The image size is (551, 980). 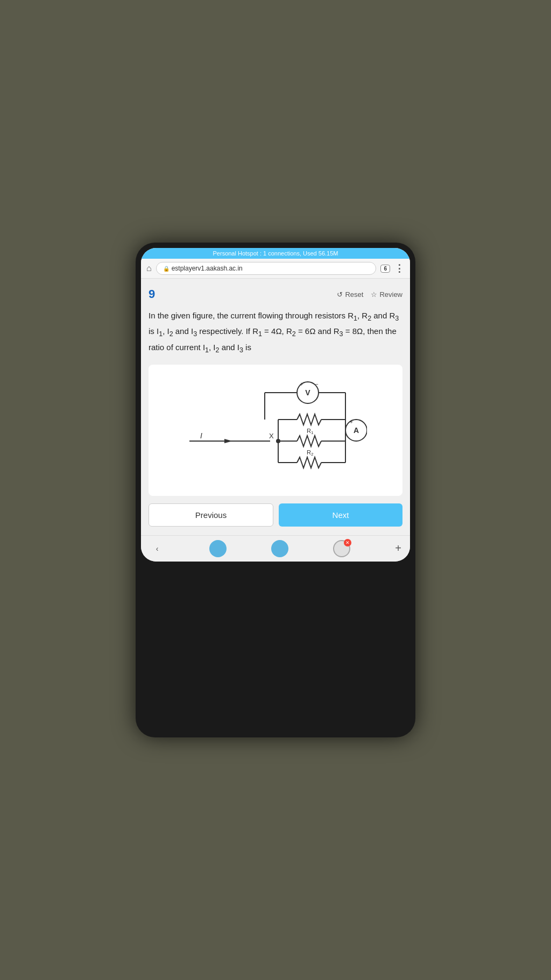 I want to click on svg-text: R2, so click(x=310, y=453).